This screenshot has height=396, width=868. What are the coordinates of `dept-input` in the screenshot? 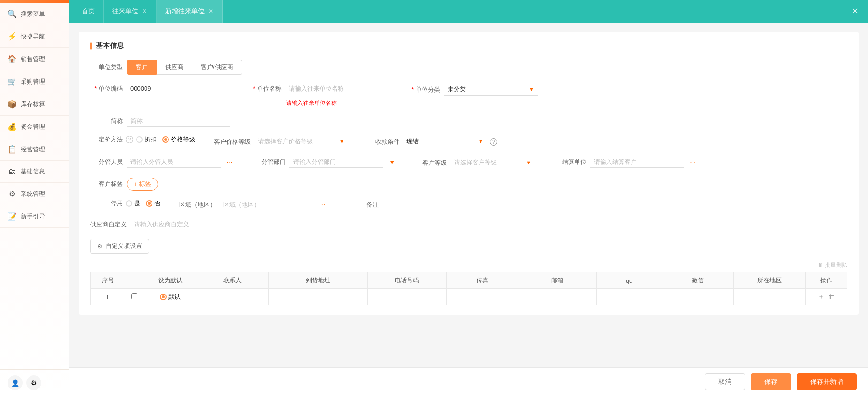 It's located at (336, 162).